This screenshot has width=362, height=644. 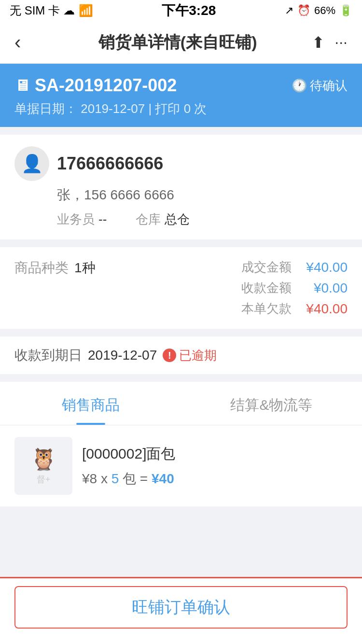 What do you see at coordinates (181, 466) in the screenshot?
I see `product-section: 🦉 督+ [0000002]面包 ¥8 x 5 包 = ¥40` at bounding box center [181, 466].